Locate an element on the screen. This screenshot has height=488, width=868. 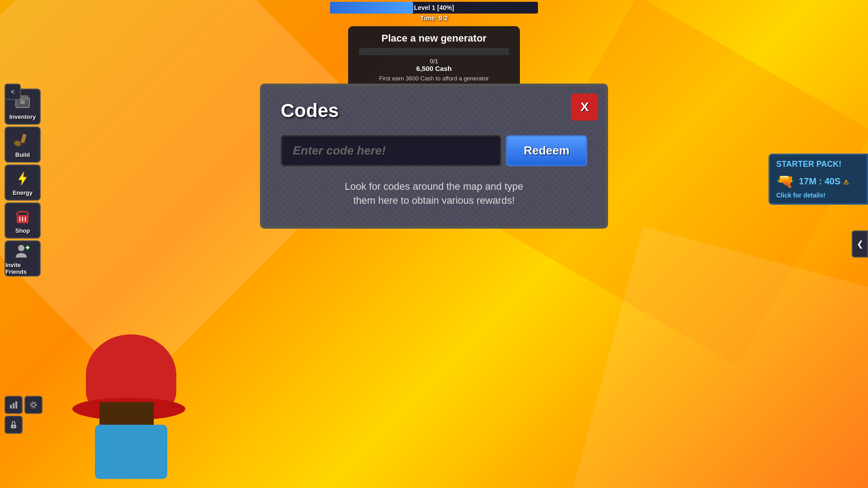
level-bar-container: Level 1 [40%] is located at coordinates (434, 8).